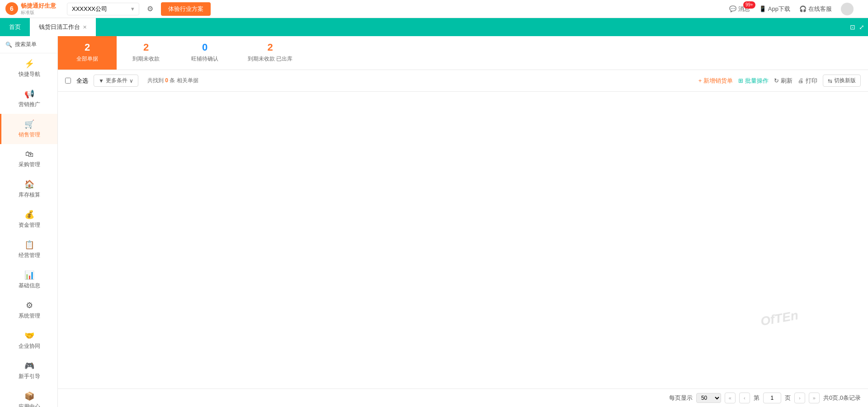 Image resolution: width=868 pixels, height=407 pixels. What do you see at coordinates (29, 275) in the screenshot?
I see `basic-info-icon: 📊` at bounding box center [29, 275].